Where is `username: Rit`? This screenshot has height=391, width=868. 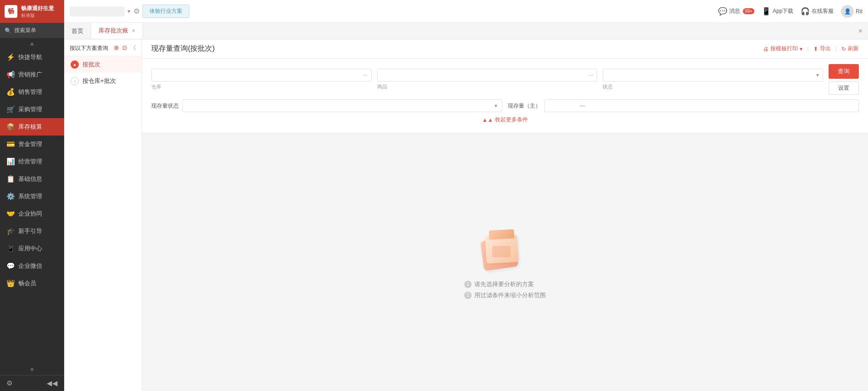
username: Rit is located at coordinates (859, 11).